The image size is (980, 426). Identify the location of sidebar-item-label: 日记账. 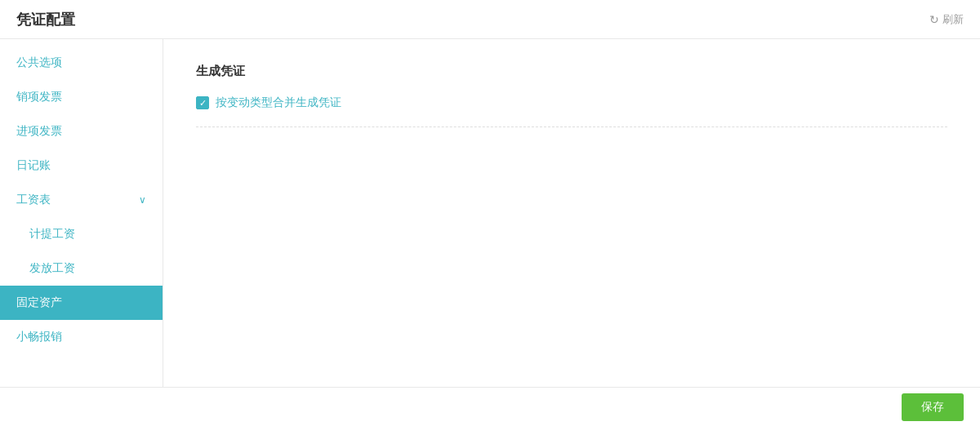
(33, 166).